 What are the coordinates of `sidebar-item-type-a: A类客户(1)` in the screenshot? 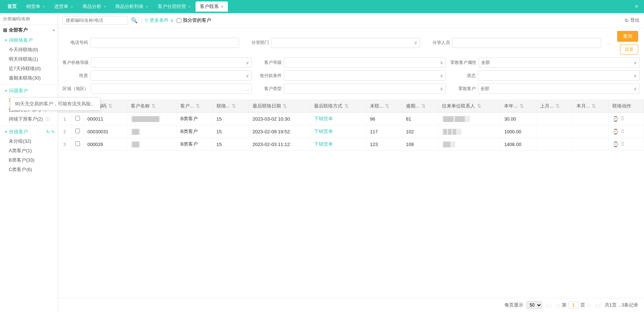 It's located at (29, 151).